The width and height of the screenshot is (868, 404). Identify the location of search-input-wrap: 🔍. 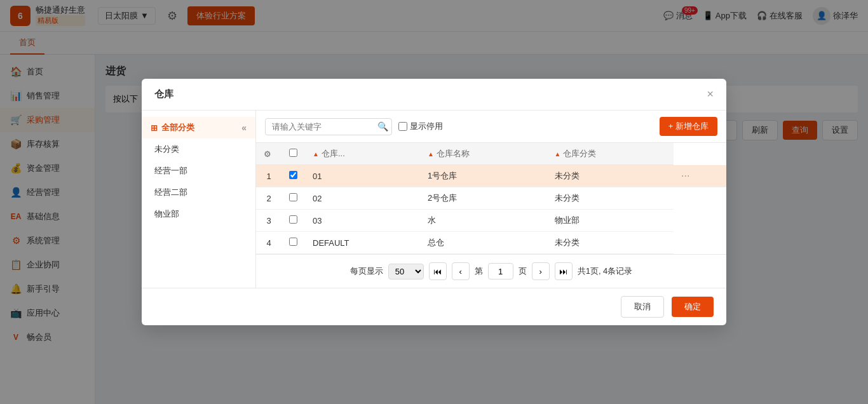
(329, 127).